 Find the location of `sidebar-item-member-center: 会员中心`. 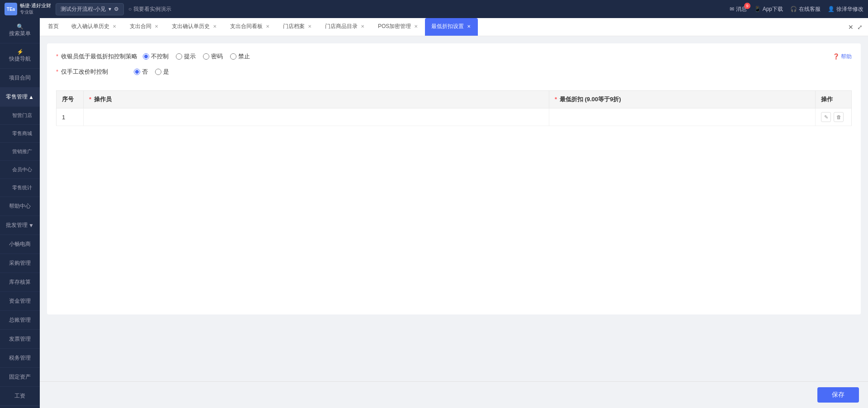

sidebar-item-member-center: 会员中心 is located at coordinates (20, 170).